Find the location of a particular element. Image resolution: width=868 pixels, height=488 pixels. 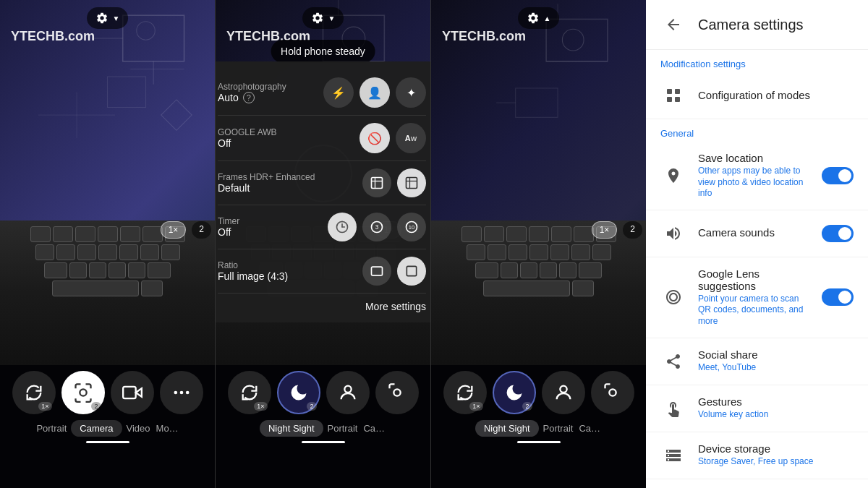

ratio-btn1 is located at coordinates (377, 271).